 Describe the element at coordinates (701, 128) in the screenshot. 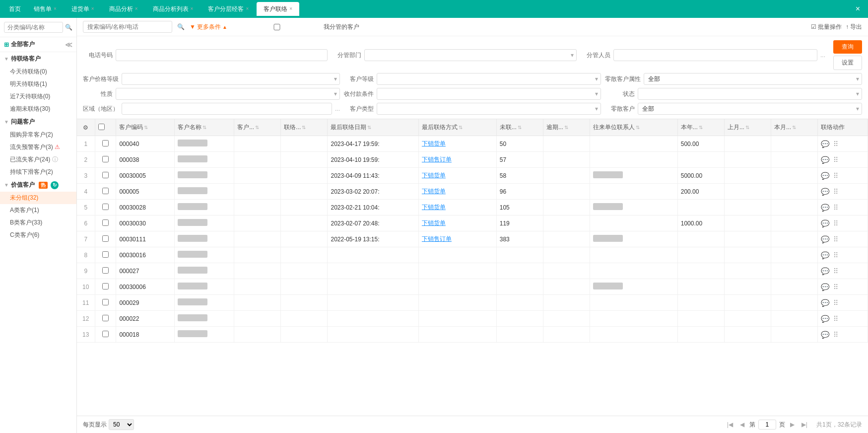

I see `col-this-year: 本年...⇅` at that location.